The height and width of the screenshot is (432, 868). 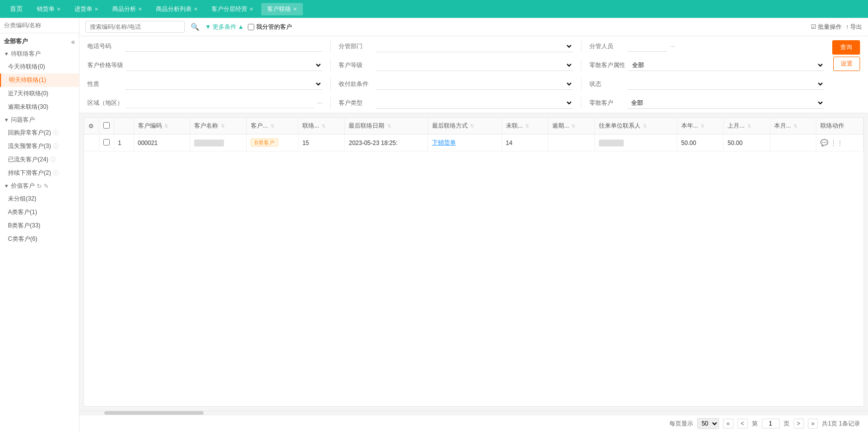 What do you see at coordinates (474, 413) in the screenshot?
I see `horizontal-scrollbar` at bounding box center [474, 413].